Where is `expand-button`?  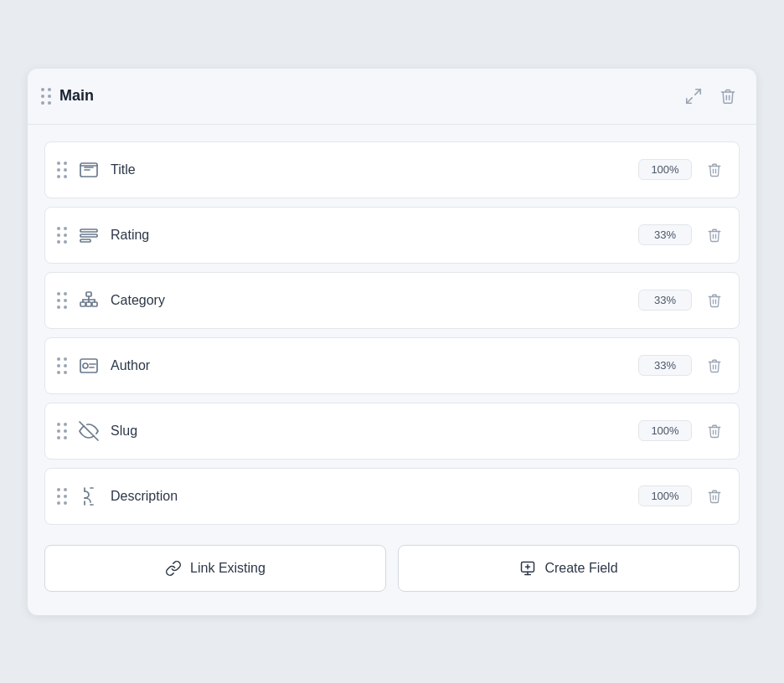 expand-button is located at coordinates (694, 96).